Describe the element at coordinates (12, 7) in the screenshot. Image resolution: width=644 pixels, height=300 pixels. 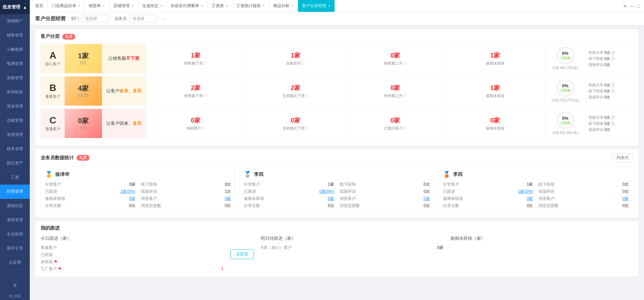
I see `sidebar-title: 批发管理` at that location.